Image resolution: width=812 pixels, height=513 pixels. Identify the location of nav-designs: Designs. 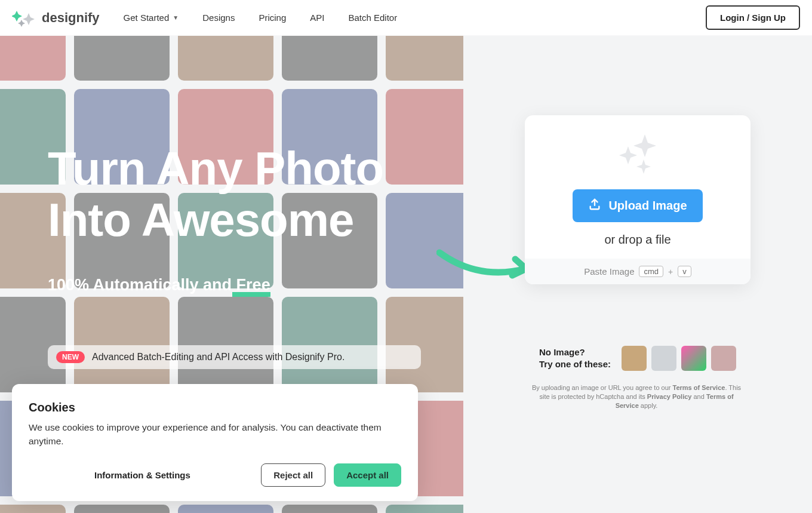
(219, 18).